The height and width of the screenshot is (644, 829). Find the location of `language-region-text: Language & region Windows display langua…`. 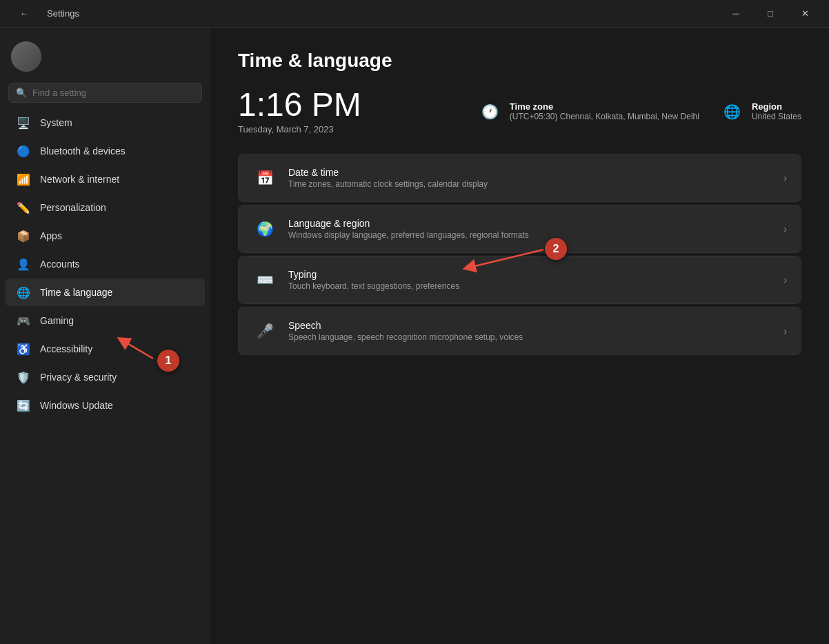

language-region-text: Language & region Windows display langua… is located at coordinates (536, 229).